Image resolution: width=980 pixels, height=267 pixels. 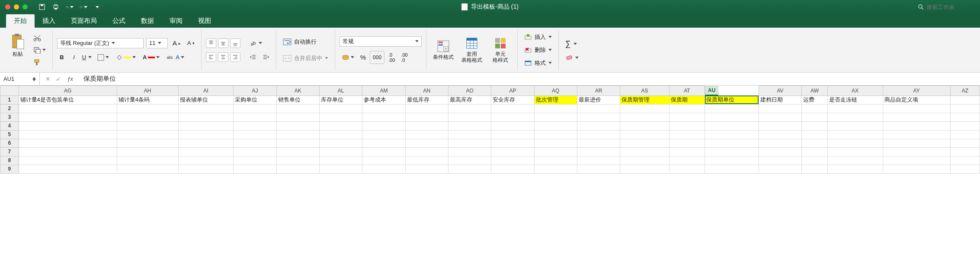 What do you see at coordinates (10, 152) in the screenshot?
I see `row-header: 7` at bounding box center [10, 152].